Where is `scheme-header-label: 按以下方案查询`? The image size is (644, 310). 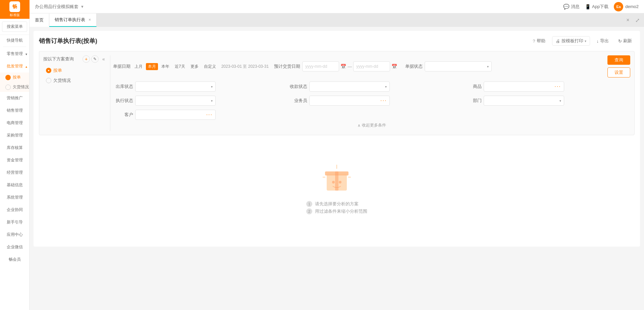
scheme-header-label: 按以下方案查询 is located at coordinates (58, 59).